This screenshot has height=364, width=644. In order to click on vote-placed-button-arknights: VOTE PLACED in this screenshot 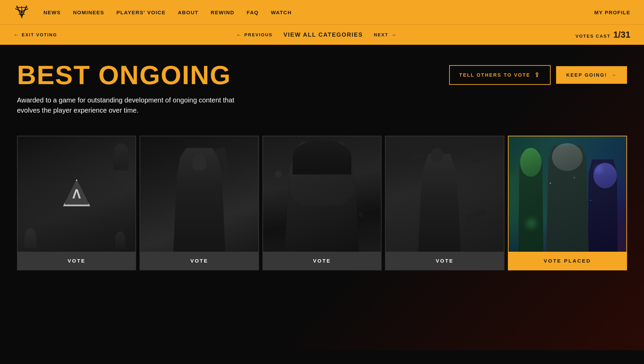, I will do `click(568, 261)`.